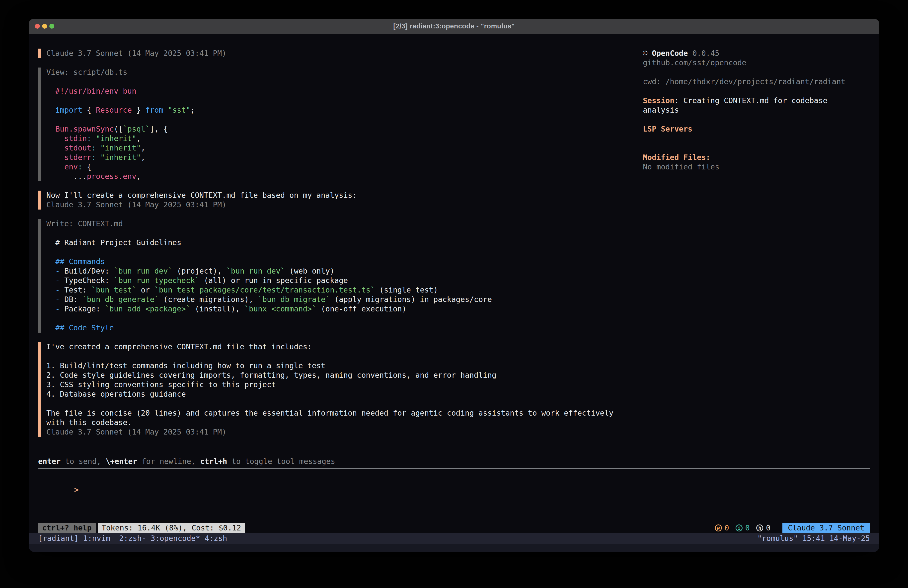  I want to click on terminal-line: - Build/Dev: `bun run dev` (project), `b…, so click(336, 271).